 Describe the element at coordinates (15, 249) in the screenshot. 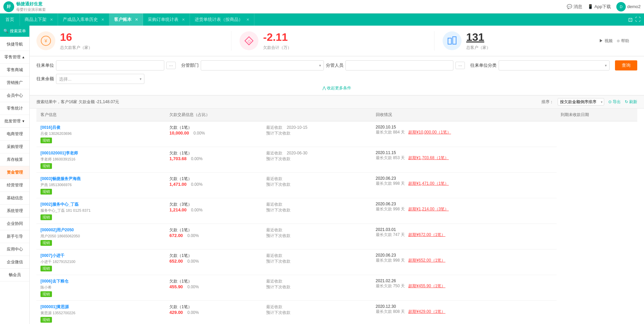

I see `sidebar-item-app-center: 应用中心` at that location.